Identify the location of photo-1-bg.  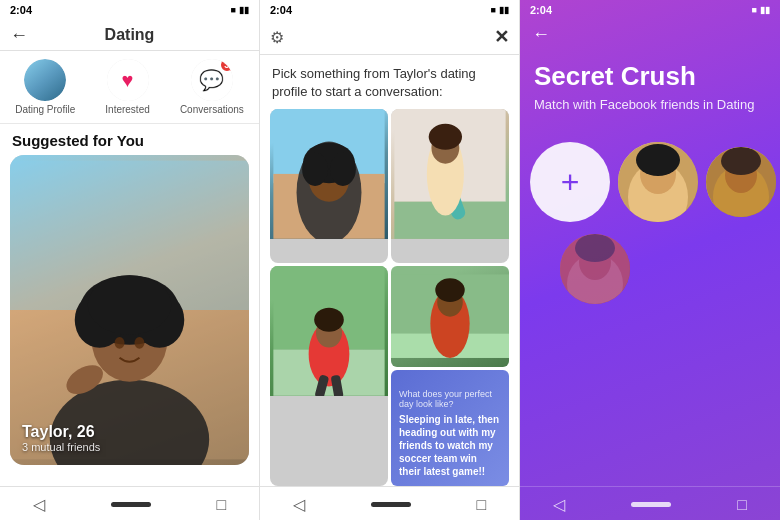
(329, 174).